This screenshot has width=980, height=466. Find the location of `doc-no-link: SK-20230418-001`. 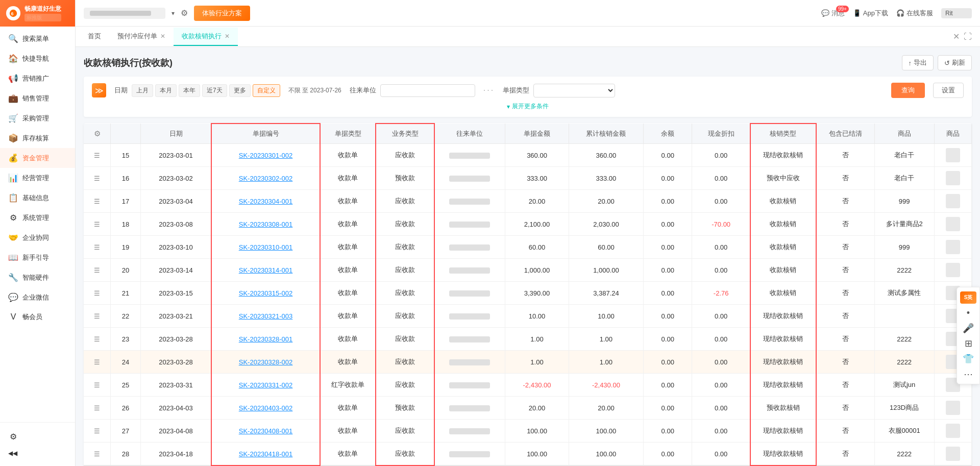

doc-no-link: SK-20230418-001 is located at coordinates (266, 454).